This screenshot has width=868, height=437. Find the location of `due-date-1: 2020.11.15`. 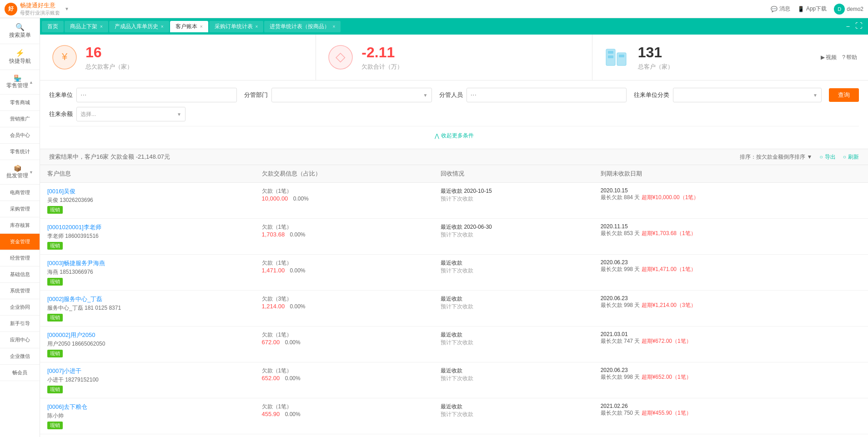

due-date-1: 2020.11.15 is located at coordinates (731, 226).